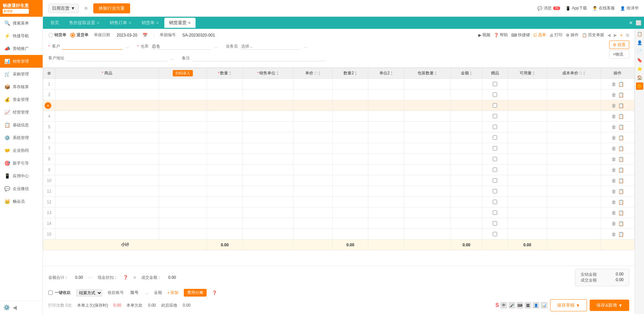  Describe the element at coordinates (195, 293) in the screenshot. I see `fee-split-btn: 费用分摊` at that location.